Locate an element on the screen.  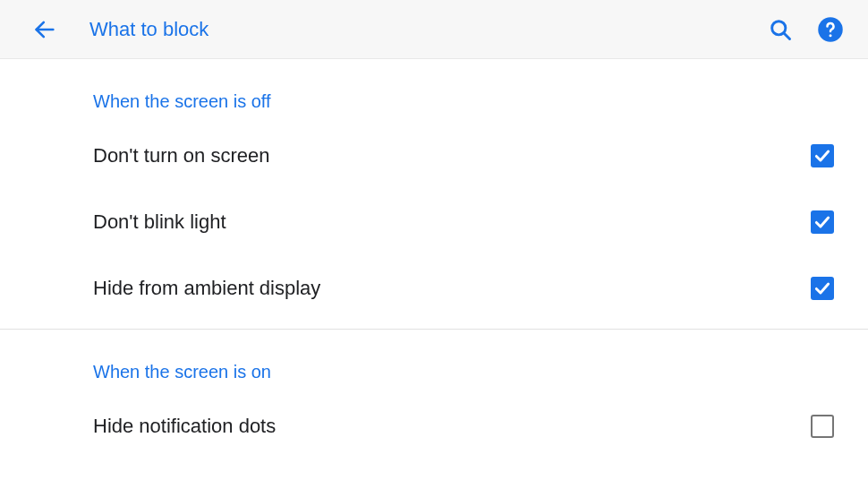
header-actions is located at coordinates (805, 30).